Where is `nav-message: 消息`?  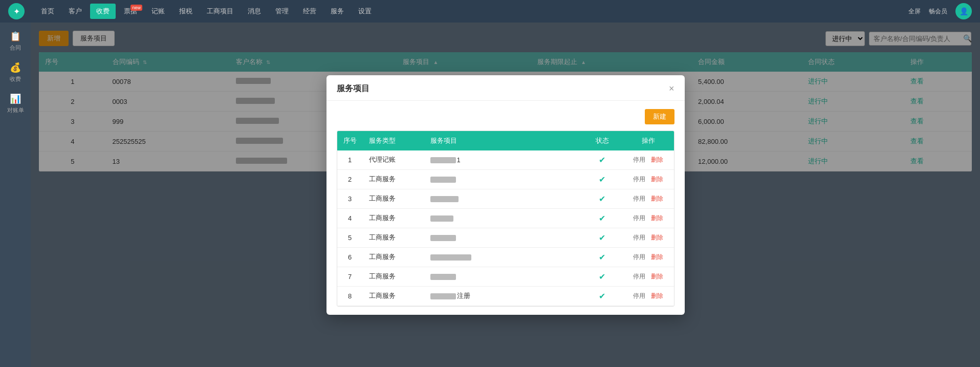
nav-message: 消息 is located at coordinates (254, 11).